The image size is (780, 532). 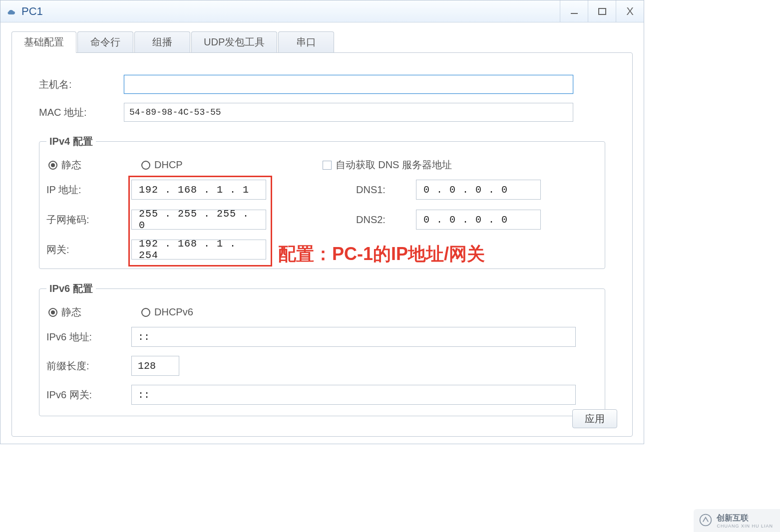 I want to click on hostname-input, so click(x=349, y=84).